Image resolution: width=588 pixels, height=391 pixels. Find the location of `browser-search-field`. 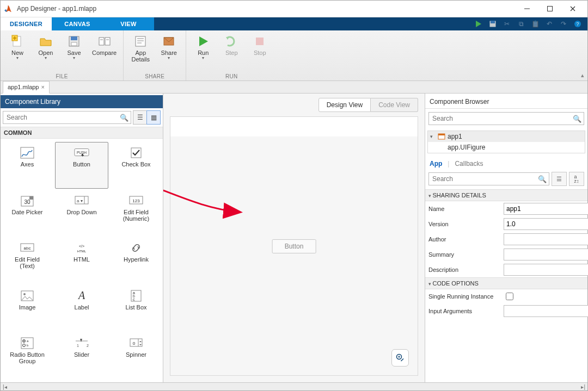

browser-search-field is located at coordinates (501, 119).